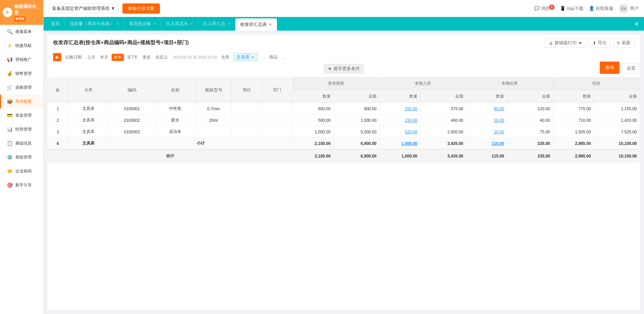 This screenshot has width=644, height=314. Describe the element at coordinates (22, 88) in the screenshot. I see `sidebar-item-purchase: 🛒采购管理` at that location.